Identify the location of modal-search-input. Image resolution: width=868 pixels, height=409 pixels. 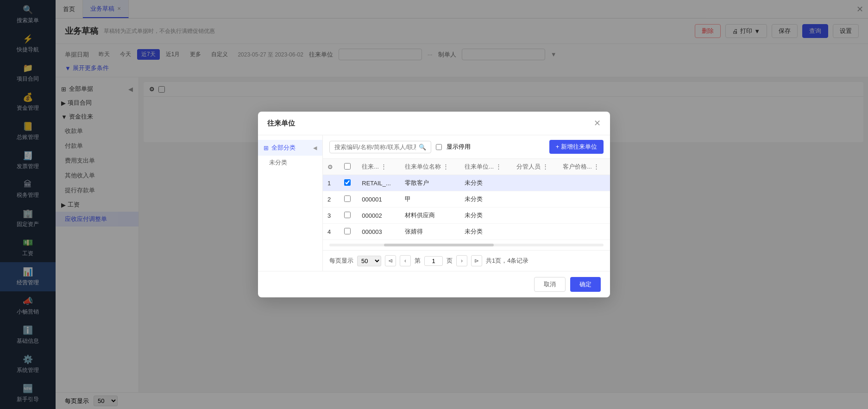
(375, 147).